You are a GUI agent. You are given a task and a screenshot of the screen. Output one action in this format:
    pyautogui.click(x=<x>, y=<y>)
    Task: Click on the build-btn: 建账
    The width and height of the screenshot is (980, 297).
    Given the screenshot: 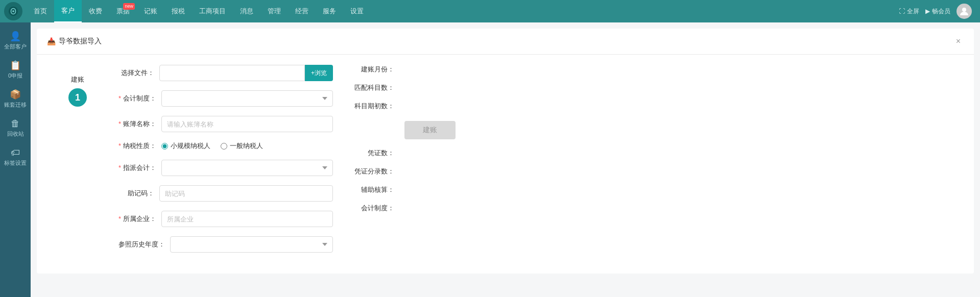 What is the action you would take?
    pyautogui.click(x=430, y=130)
    